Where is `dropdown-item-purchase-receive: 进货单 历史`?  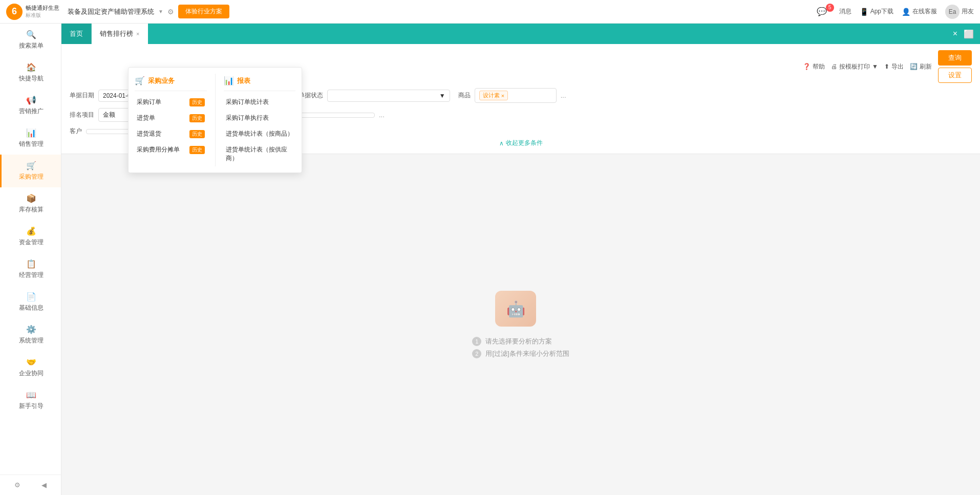 dropdown-item-purchase-receive: 进货单 历史 is located at coordinates (171, 118).